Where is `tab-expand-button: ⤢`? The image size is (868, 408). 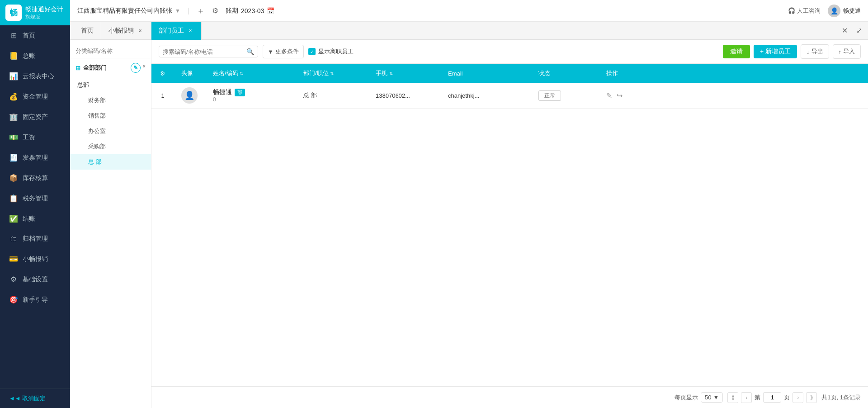 tab-expand-button: ⤢ is located at coordinates (859, 31).